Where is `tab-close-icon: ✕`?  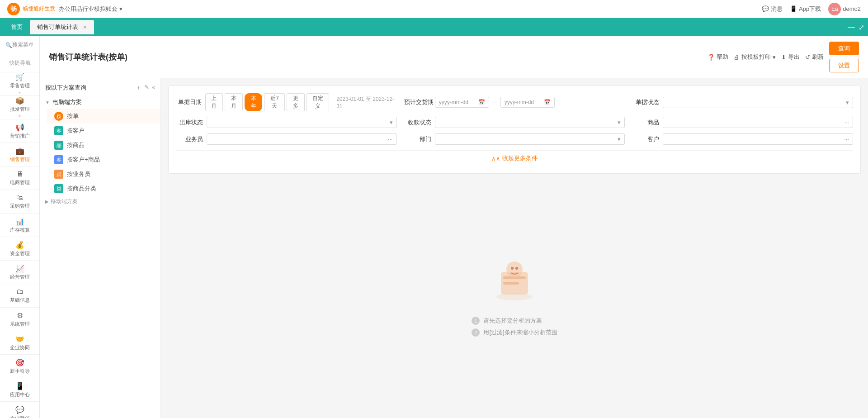 tab-close-icon: ✕ is located at coordinates (85, 27).